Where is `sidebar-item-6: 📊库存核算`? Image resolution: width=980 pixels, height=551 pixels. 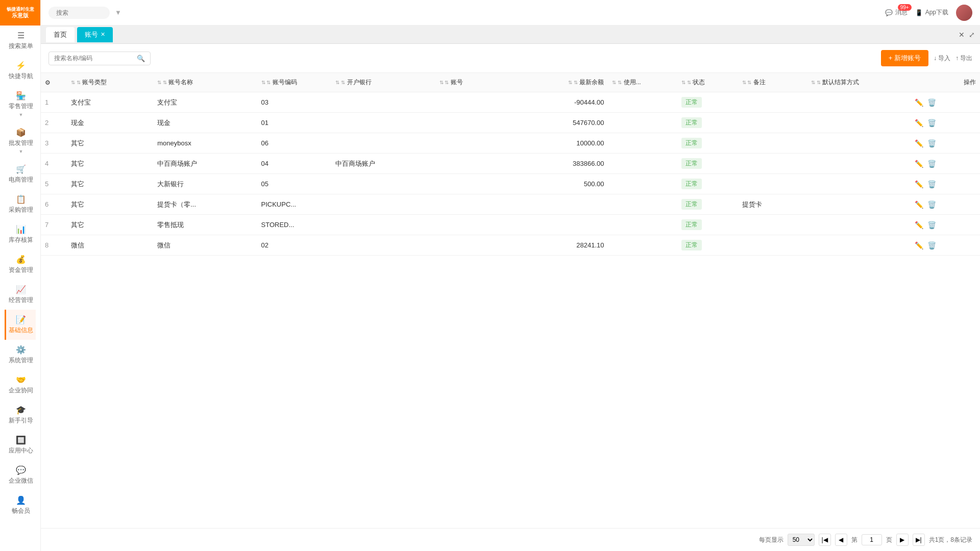 sidebar-item-6: 📊库存核算 is located at coordinates (20, 235).